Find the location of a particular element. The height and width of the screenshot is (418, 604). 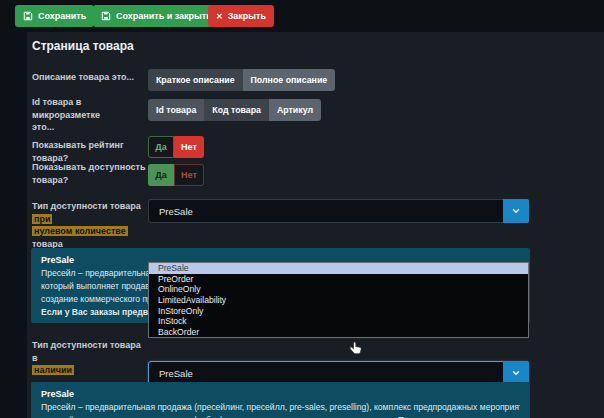

option-short-description: Краткое описание is located at coordinates (196, 80).